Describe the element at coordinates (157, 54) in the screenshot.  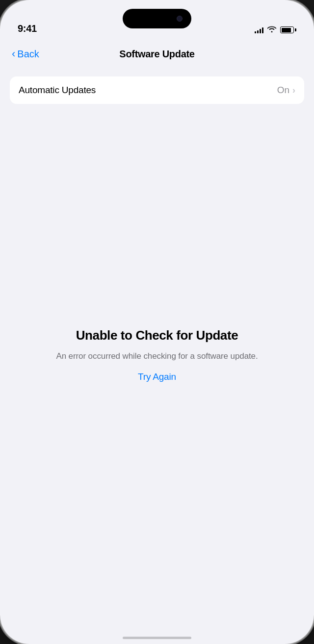
I see `navigation-bar: ‹ Back Software Update` at that location.